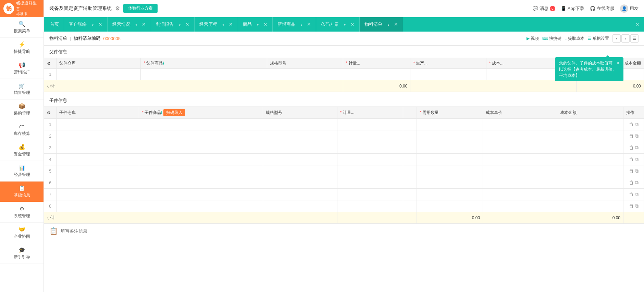 The height and width of the screenshot is (292, 644). What do you see at coordinates (223, 24) in the screenshot?
I see `tab-dropdown-4: ∨` at bounding box center [223, 24].